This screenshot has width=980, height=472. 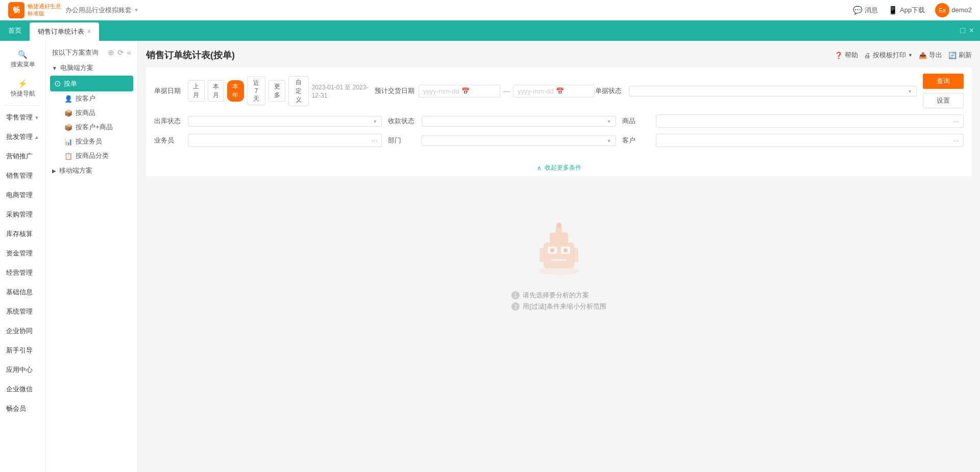 What do you see at coordinates (22, 331) in the screenshot?
I see `sidebar-item-enterprise: 企业协同` at bounding box center [22, 331].